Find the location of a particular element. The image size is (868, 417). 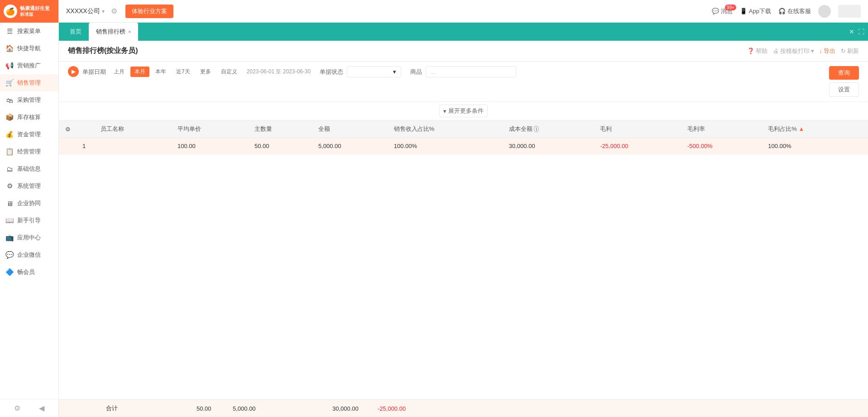

date-filter-label: 单据日期 is located at coordinates (94, 72).